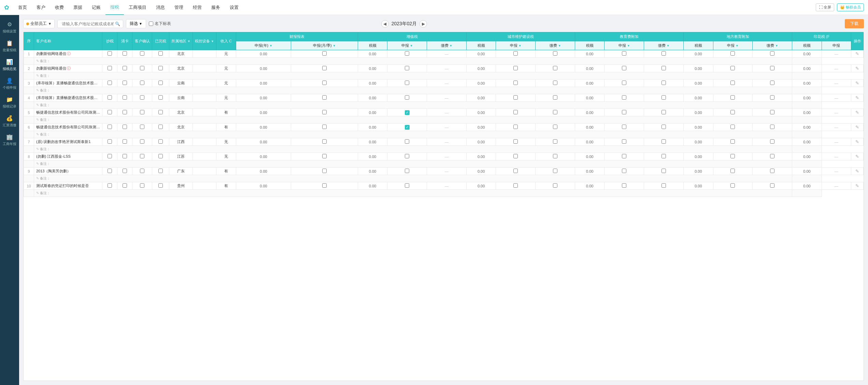 Image resolution: width=868 pixels, height=385 pixels. Describe the element at coordinates (423, 24) in the screenshot. I see `next-month-button: ▶` at that location.